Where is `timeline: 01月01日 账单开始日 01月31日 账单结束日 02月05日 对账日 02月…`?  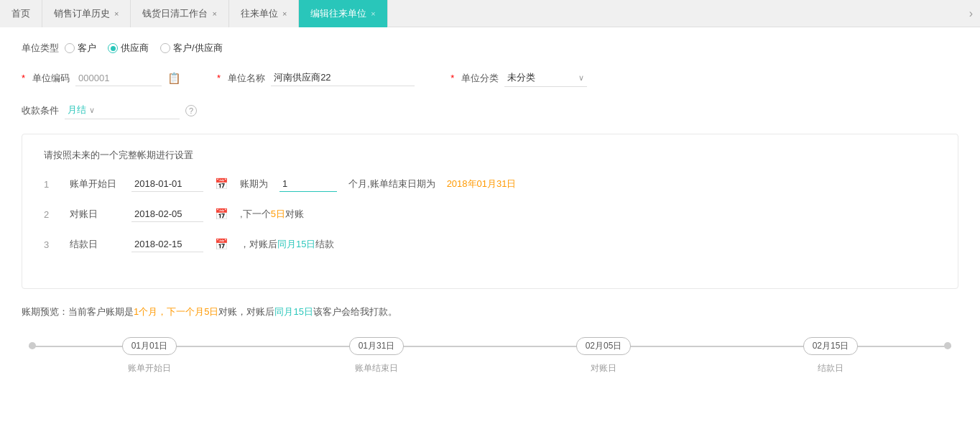 timeline: 01月01日 账单开始日 01月31日 账单结束日 02月05日 对账日 02月… is located at coordinates (490, 356).